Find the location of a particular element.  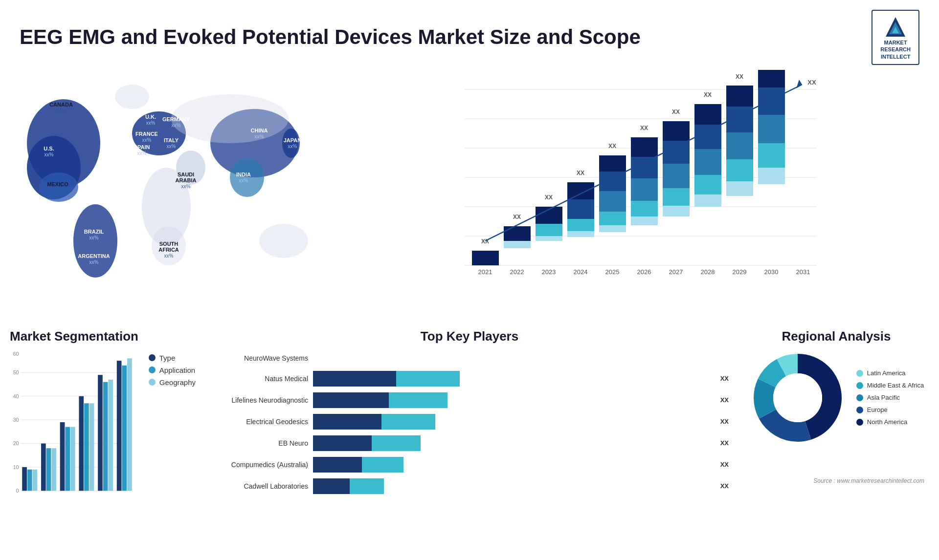

latin-america-dot is located at coordinates (860, 373).